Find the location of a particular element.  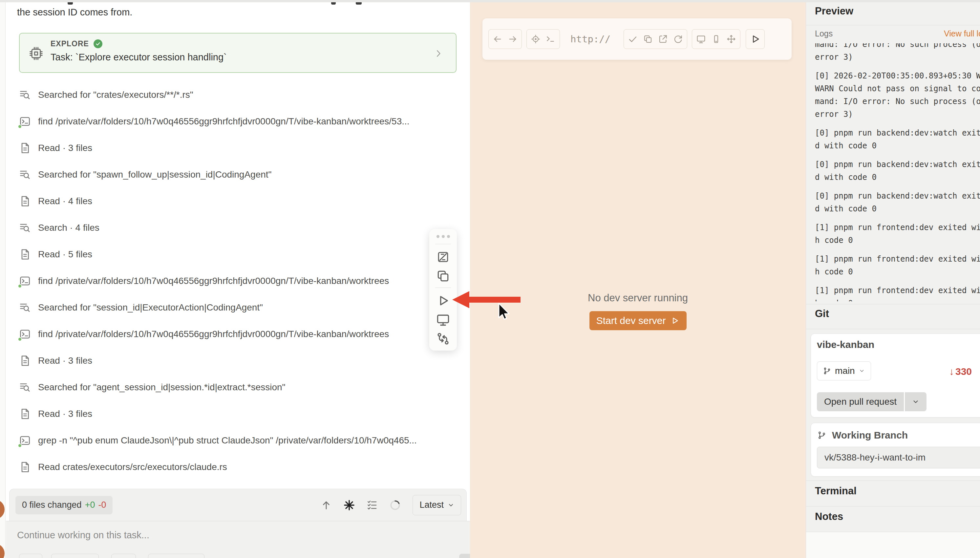

base-branch-dropdown: main is located at coordinates (844, 371).